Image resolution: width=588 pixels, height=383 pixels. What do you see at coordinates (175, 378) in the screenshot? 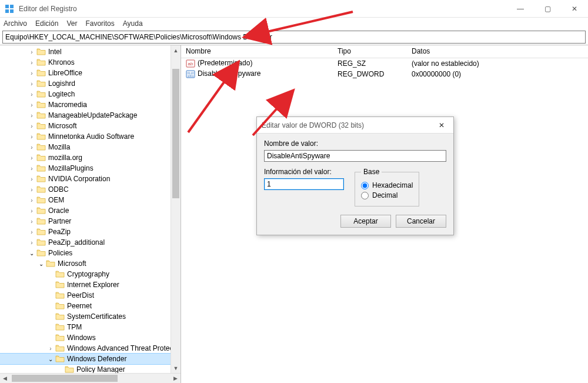
I see `scroll-right-icon: ▶` at bounding box center [175, 378].